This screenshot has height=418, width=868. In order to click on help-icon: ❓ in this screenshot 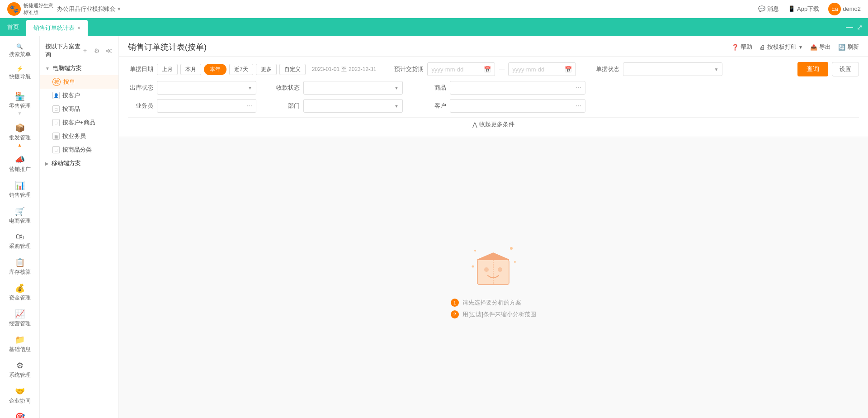, I will do `click(735, 47)`.